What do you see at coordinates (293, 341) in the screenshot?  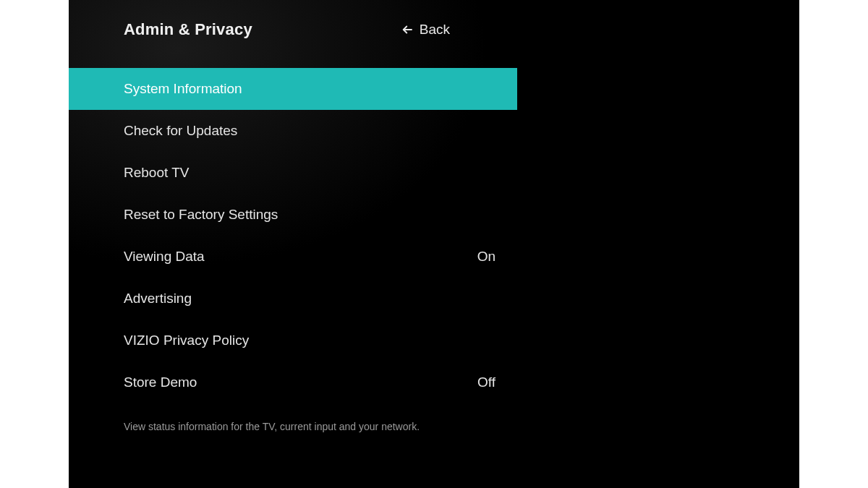 I see `menu-item-vizio-privacy-policy: VIZIO Privacy Policy` at bounding box center [293, 341].